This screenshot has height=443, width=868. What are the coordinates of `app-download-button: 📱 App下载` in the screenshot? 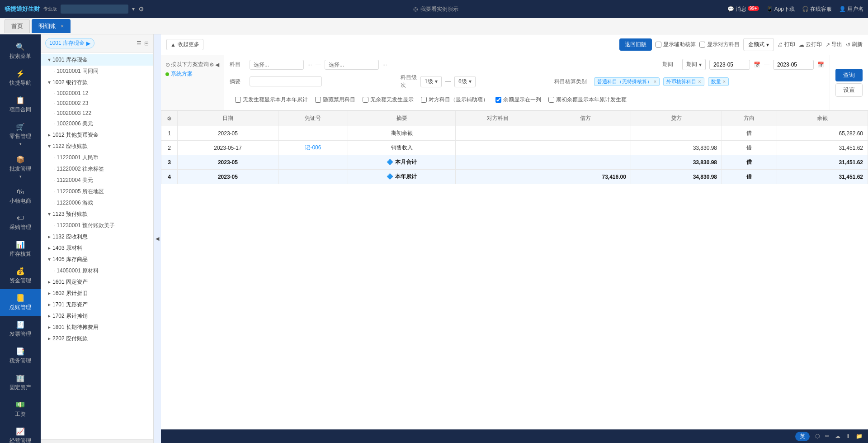 It's located at (780, 9).